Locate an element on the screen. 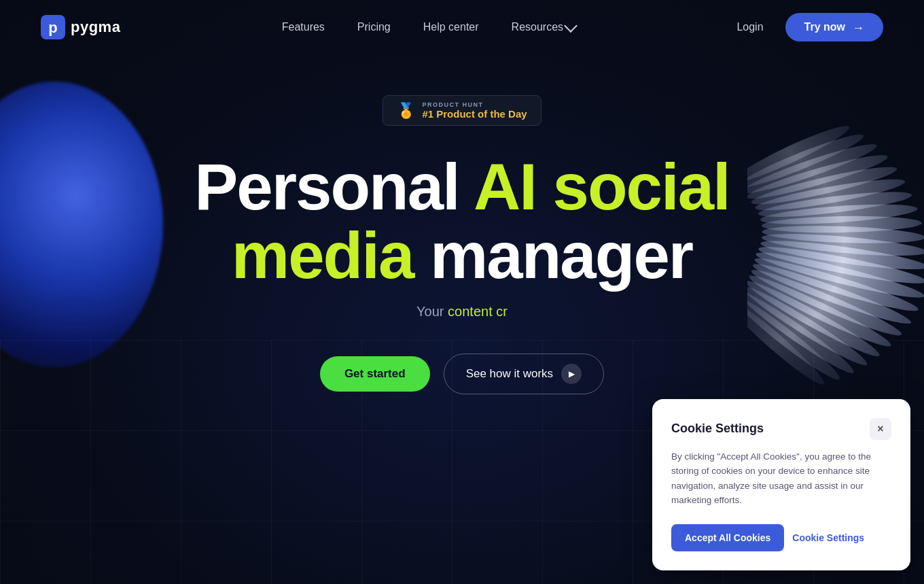  product-hunt-badge: 🏅 PRODUCT HUNT #1 Product of the Day is located at coordinates (462, 110).